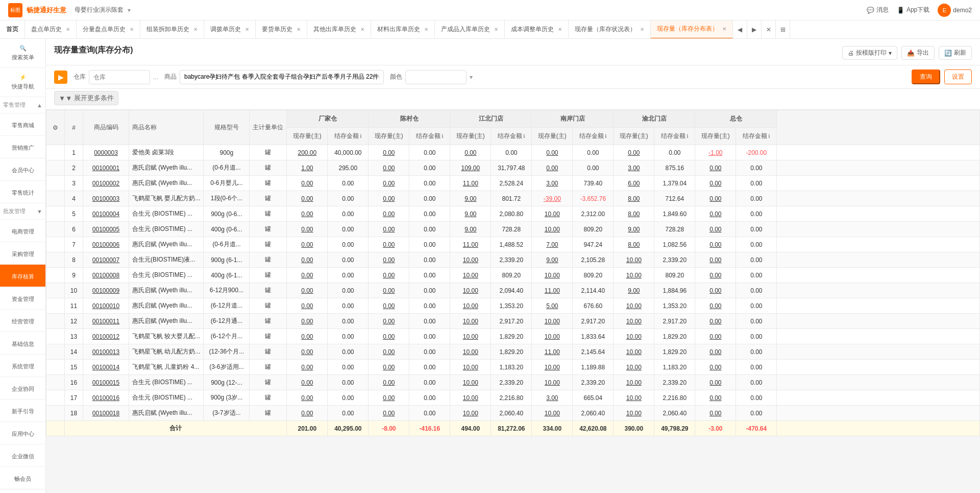 Image resolution: width=980 pixels, height=493 pixels. I want to click on app-download-btn: 📱 App下载, so click(913, 10).